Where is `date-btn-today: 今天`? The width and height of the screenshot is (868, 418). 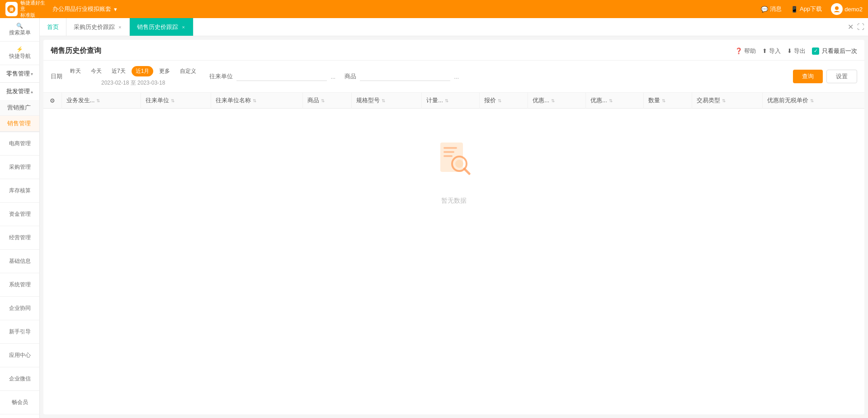 date-btn-today: 今天 is located at coordinates (96, 71).